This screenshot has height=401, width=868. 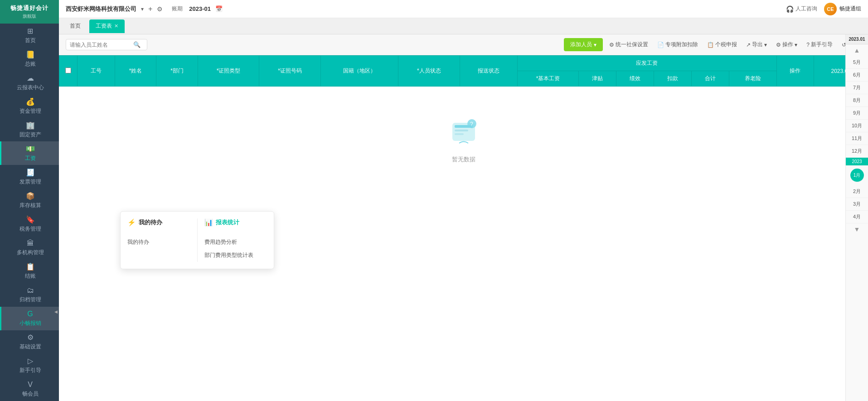 I want to click on tab-home: 首页, so click(x=75, y=26).